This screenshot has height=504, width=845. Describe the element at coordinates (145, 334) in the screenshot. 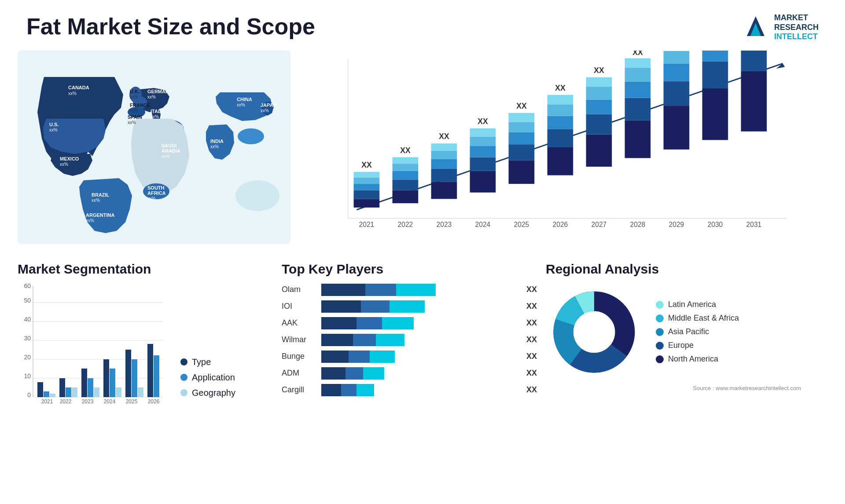

I see `segmentation-section: Market Segmentation 0 10 20 30 40 50 60` at that location.